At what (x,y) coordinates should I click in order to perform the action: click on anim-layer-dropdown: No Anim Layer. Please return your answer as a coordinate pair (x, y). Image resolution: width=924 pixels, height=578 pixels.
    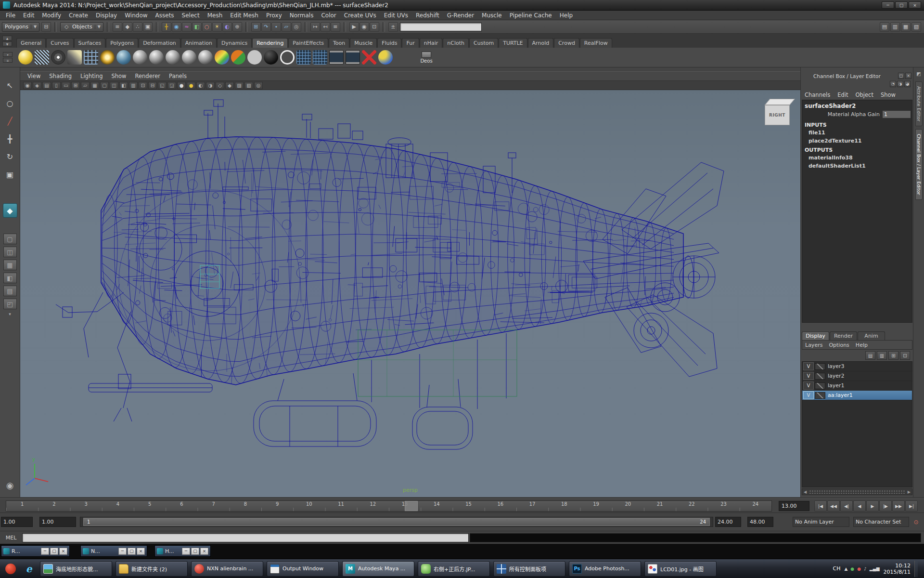
    Looking at the image, I should click on (821, 522).